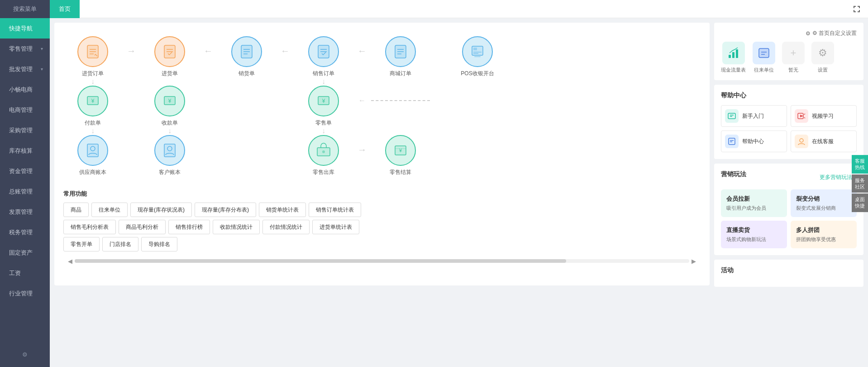 The width and height of the screenshot is (868, 367). I want to click on gear-icon: ⚙, so click(25, 354).